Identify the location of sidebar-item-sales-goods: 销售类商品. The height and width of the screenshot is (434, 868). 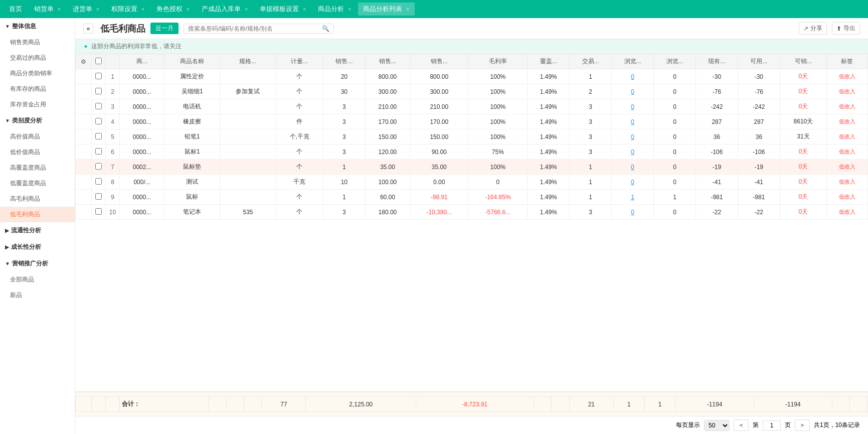
(37, 42).